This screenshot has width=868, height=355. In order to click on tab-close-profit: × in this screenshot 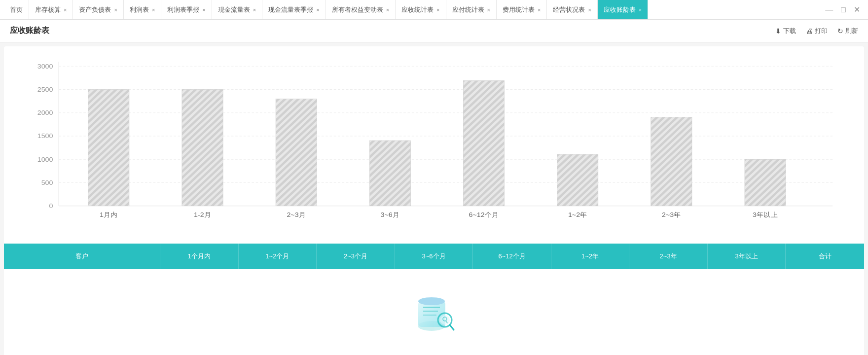, I will do `click(153, 10)`.